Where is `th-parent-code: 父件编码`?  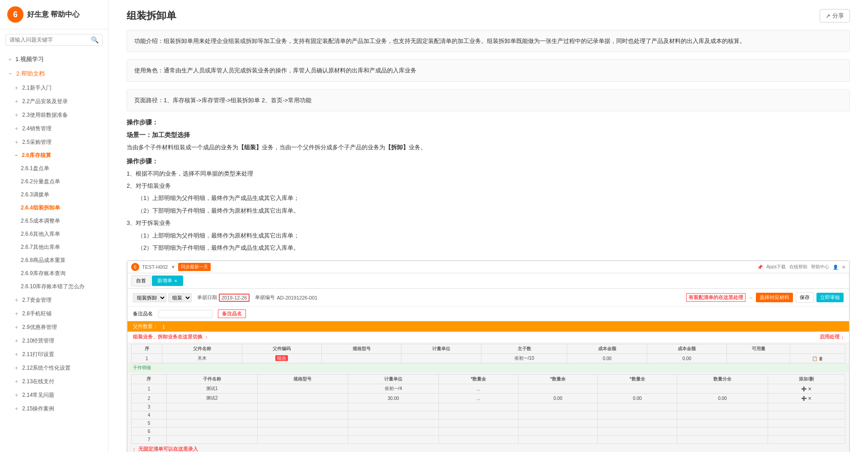
th-parent-code: 父件编码 is located at coordinates (282, 349).